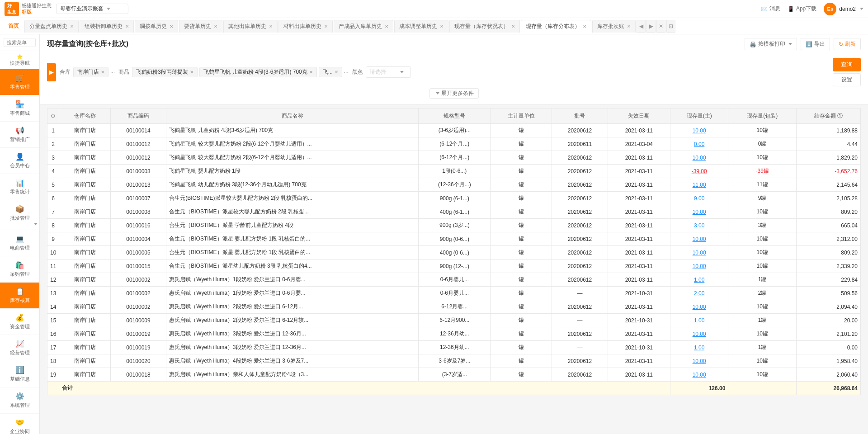  Describe the element at coordinates (52, 72) in the screenshot. I see `expand-icon: ▶` at that location.